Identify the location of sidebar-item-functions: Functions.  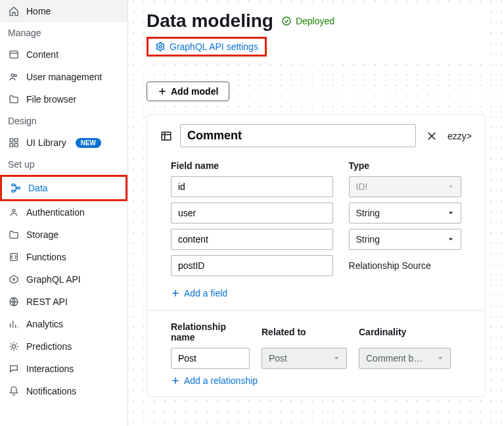
(64, 257).